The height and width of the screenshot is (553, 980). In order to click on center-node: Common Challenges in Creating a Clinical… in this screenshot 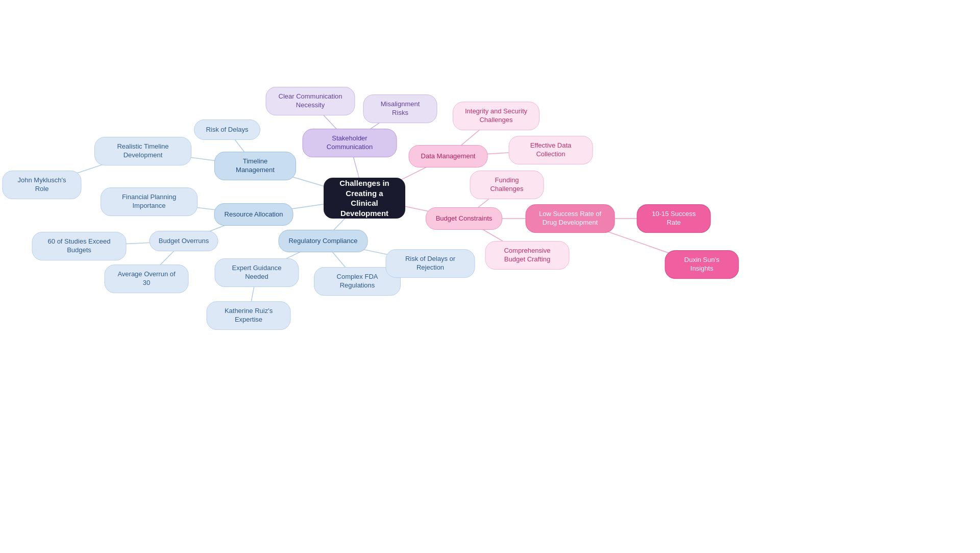, I will do `click(364, 198)`.